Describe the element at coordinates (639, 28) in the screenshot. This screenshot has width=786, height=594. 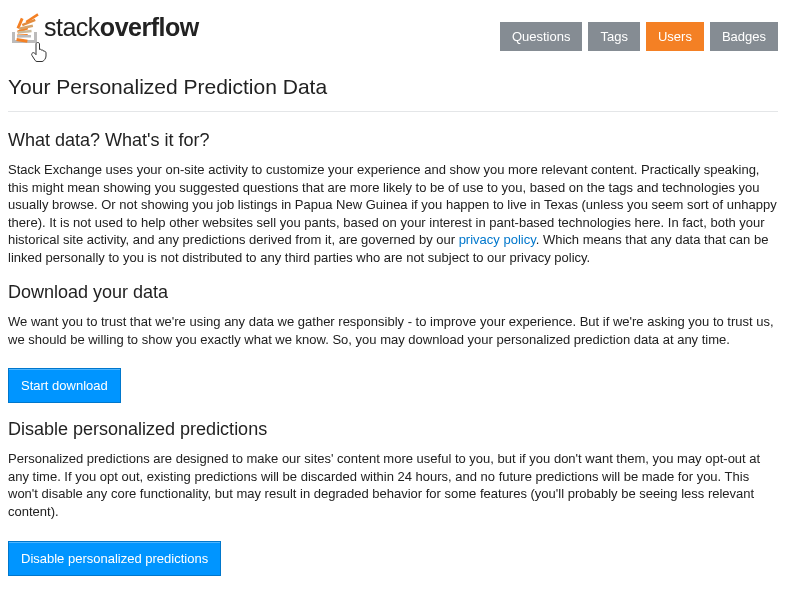
I see `top-nav: Questions Tags Users Badges` at that location.